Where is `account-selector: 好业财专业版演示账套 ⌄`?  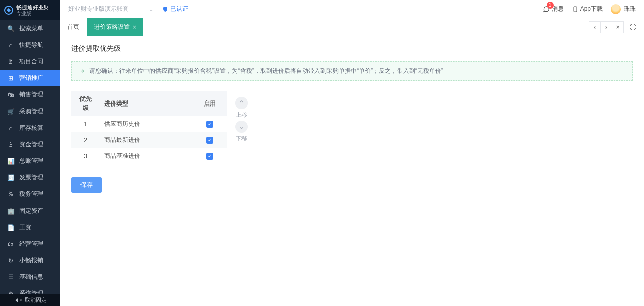
account-selector: 好业财专业版演示账套 ⌄ is located at coordinates (111, 9).